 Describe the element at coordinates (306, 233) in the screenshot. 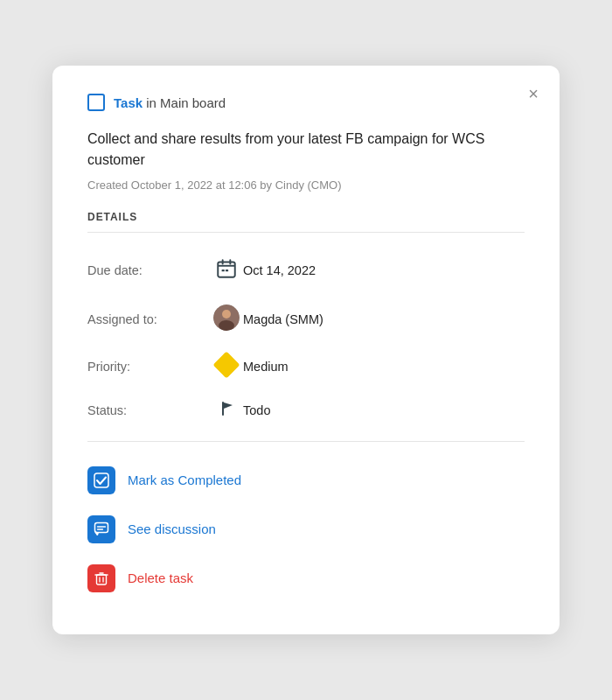

I see `details-divider` at that location.